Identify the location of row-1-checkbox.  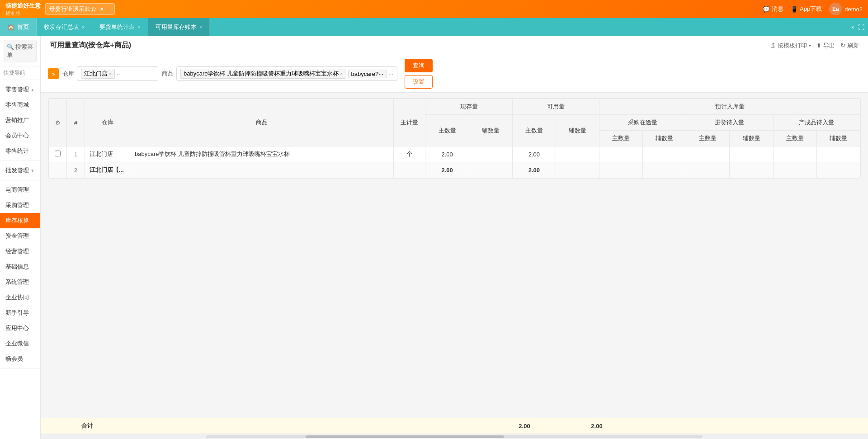
(58, 154).